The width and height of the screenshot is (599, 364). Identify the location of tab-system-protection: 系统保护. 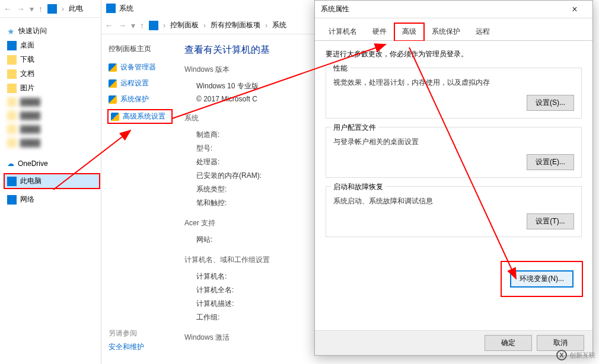
(446, 32).